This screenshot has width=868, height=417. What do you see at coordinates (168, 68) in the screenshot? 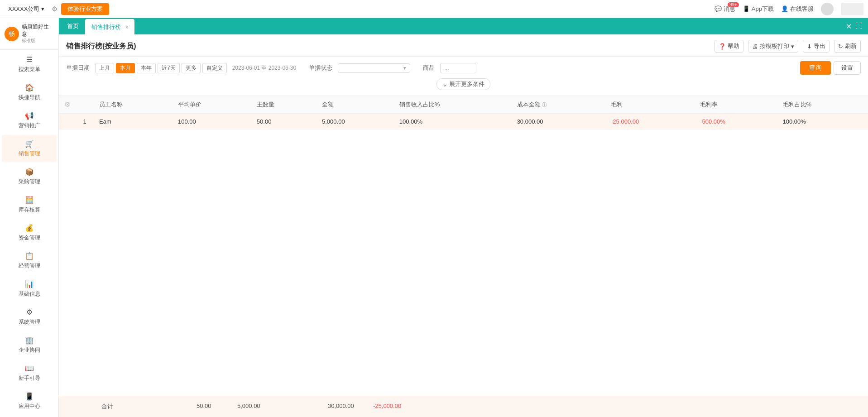
I see `last-7-days-btn: 近7天` at bounding box center [168, 68].